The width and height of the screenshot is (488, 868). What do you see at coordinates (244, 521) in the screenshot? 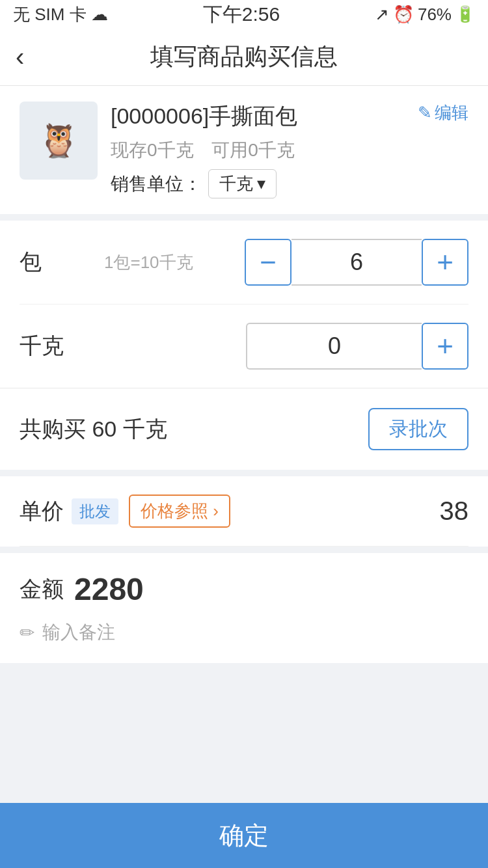
I see `price-row: 单价 批发 价格参照 › 38` at bounding box center [244, 521].